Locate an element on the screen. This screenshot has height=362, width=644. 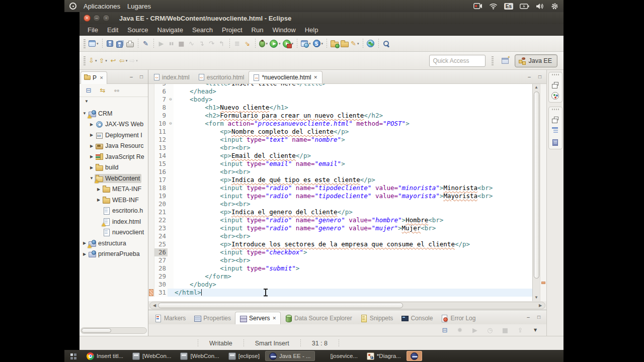
tree-item-crm: ▼CRM is located at coordinates (114, 114).